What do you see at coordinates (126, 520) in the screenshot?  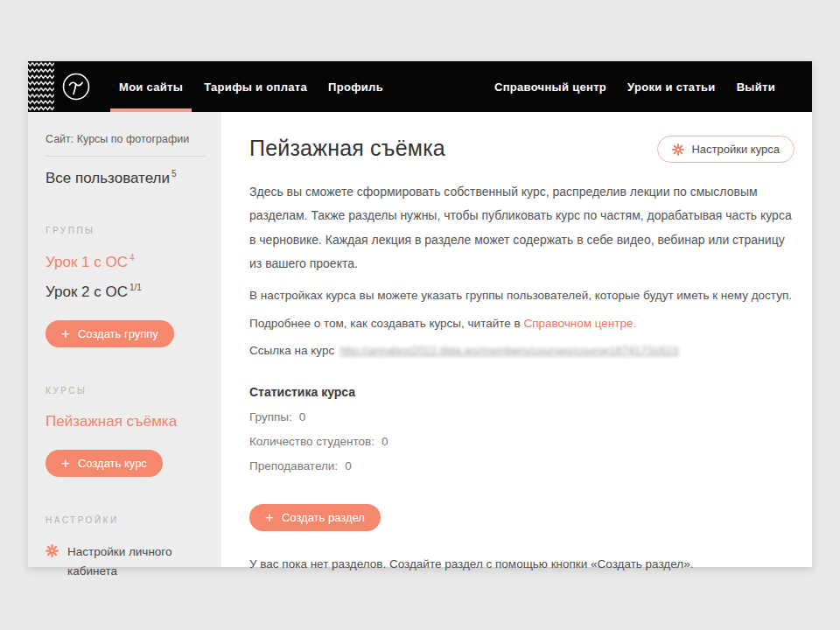 I see `settings-section-heading: НАСТРОЙКИ` at bounding box center [126, 520].